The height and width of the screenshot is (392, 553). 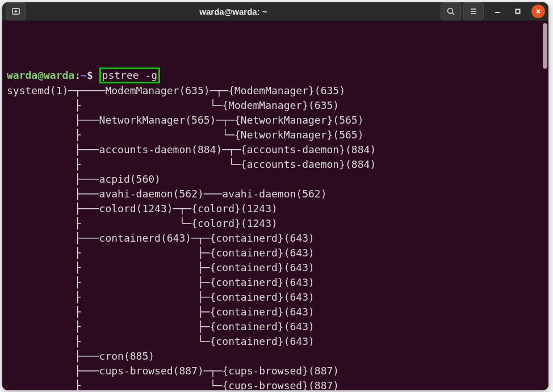 I want to click on maximize-button, so click(x=518, y=11).